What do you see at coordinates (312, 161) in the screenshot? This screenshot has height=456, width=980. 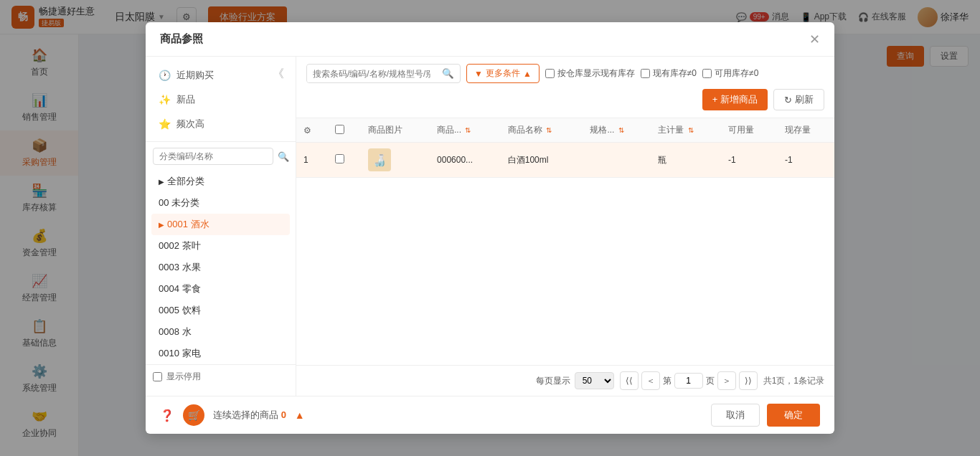 I see `row-index: 1` at bounding box center [312, 161].